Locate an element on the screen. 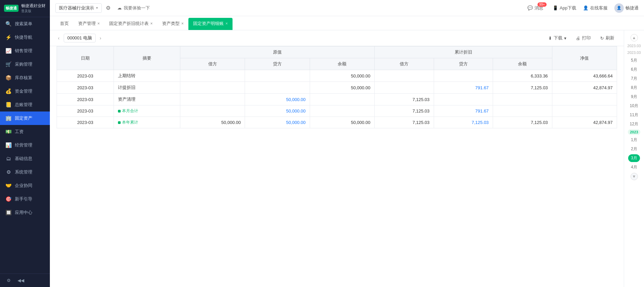 The width and height of the screenshot is (644, 287). tab-label: 固定资产折旧统计表 is located at coordinates (129, 24).